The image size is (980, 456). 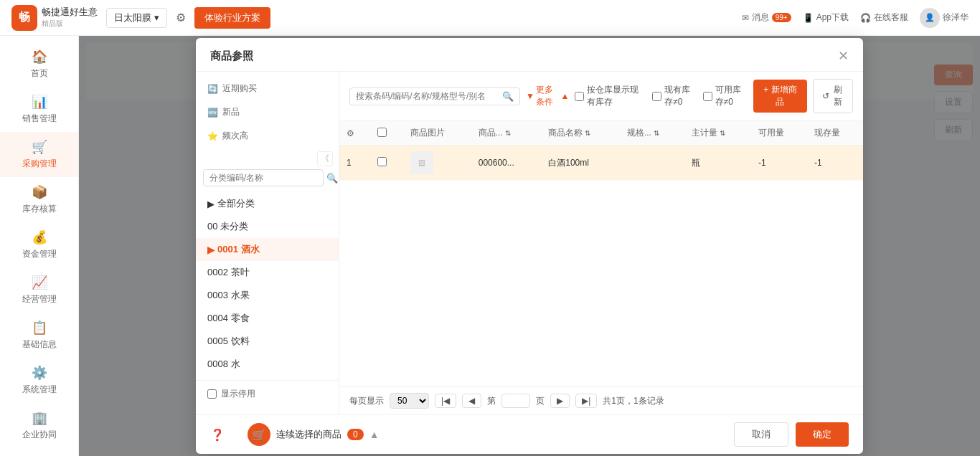 What do you see at coordinates (508, 96) in the screenshot?
I see `search-icon: 🔍` at bounding box center [508, 96].